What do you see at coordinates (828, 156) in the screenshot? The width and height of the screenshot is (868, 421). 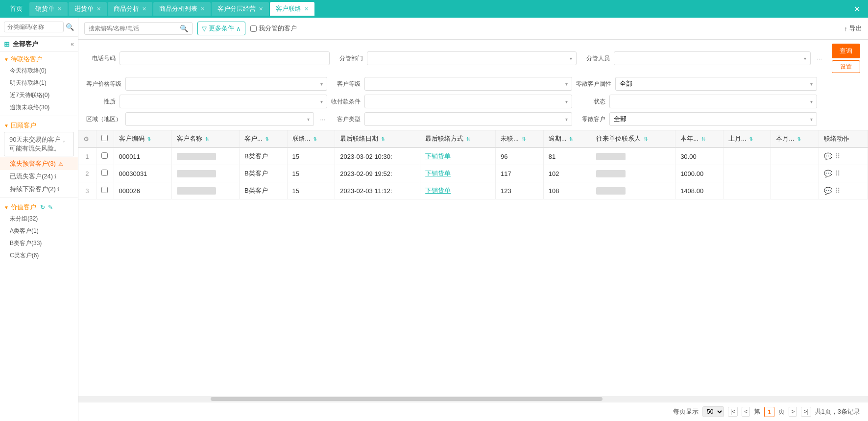 I see `chat-icon-0: 💬` at bounding box center [828, 156].